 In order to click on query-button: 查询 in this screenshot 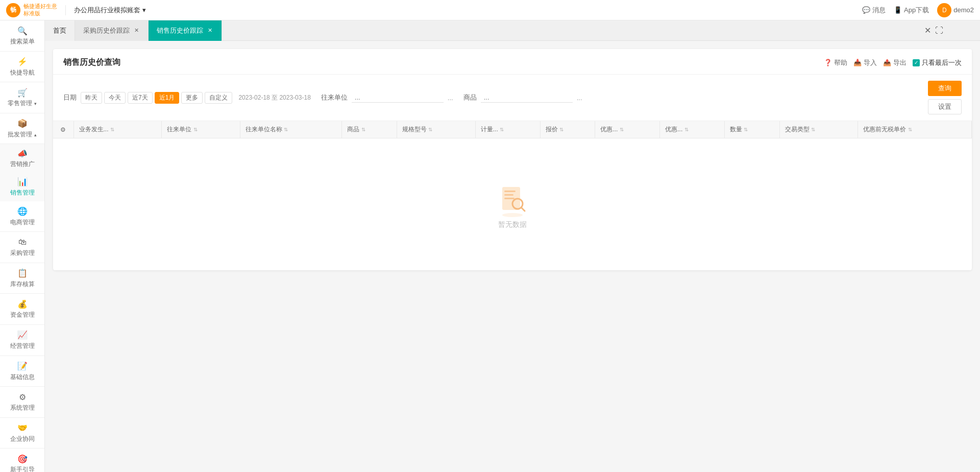, I will do `click(945, 88)`.